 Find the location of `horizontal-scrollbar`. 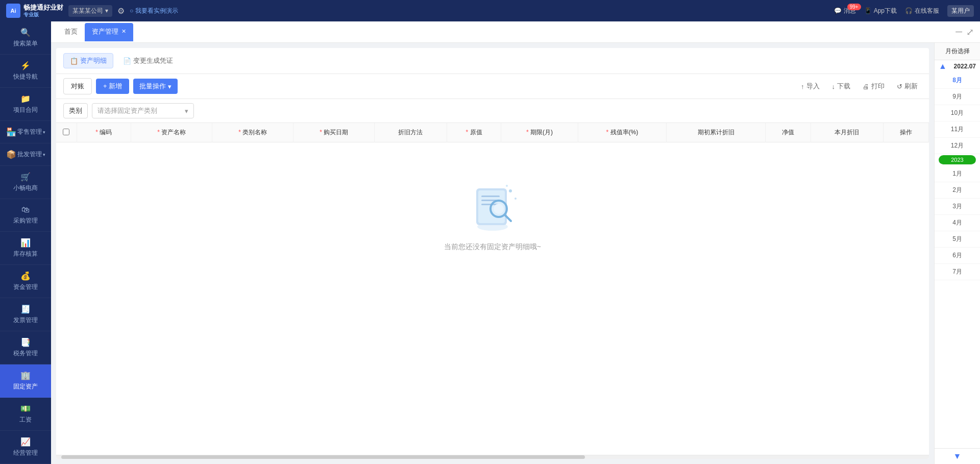

horizontal-scrollbar is located at coordinates (493, 457).